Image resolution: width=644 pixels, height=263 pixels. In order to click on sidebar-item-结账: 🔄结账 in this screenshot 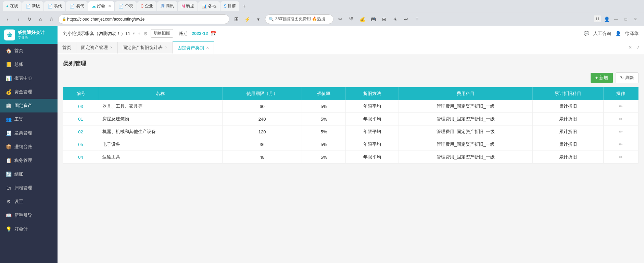, I will do `click(29, 174)`.